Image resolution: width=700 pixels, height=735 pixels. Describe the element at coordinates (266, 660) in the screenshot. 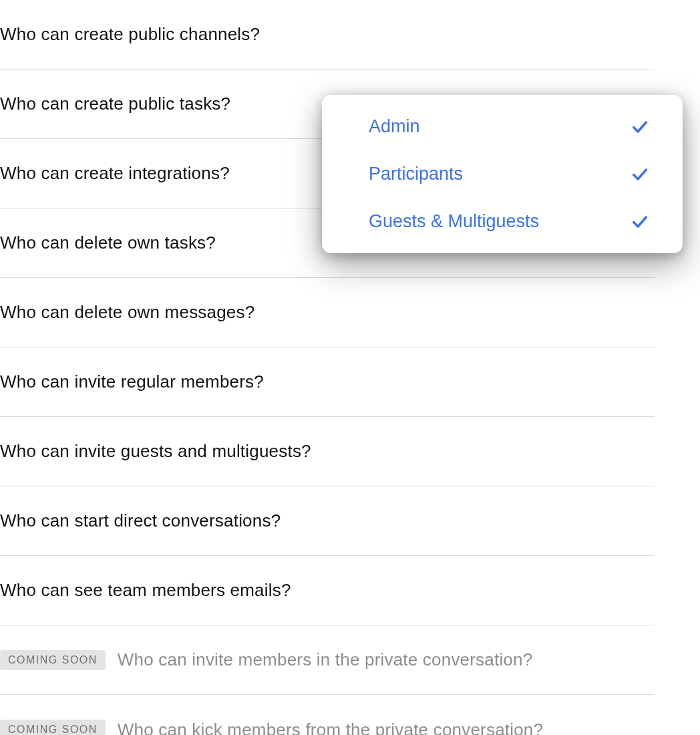

I see `setting-label: COMING SOON Who can invite members in th…` at that location.